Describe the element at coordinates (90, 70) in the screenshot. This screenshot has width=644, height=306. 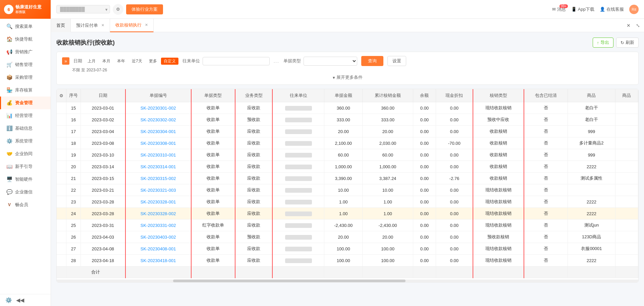
I see `filter-date-range: 不限 至 2023-07-26` at that location.